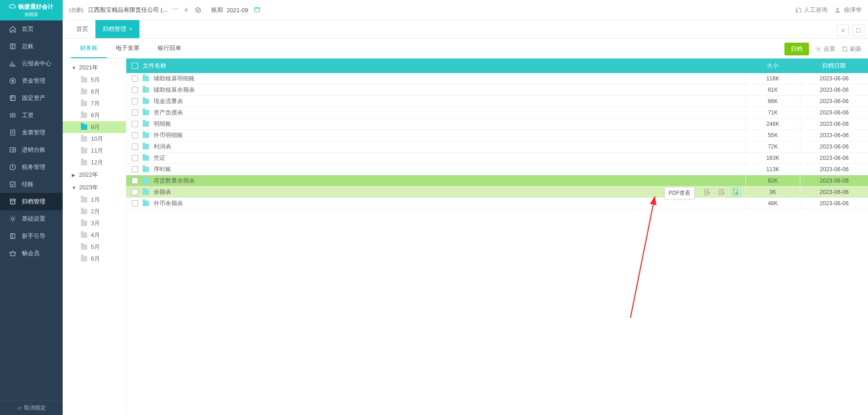  What do you see at coordinates (94, 68) in the screenshot?
I see `tree-year: ▼2021年` at bounding box center [94, 68].